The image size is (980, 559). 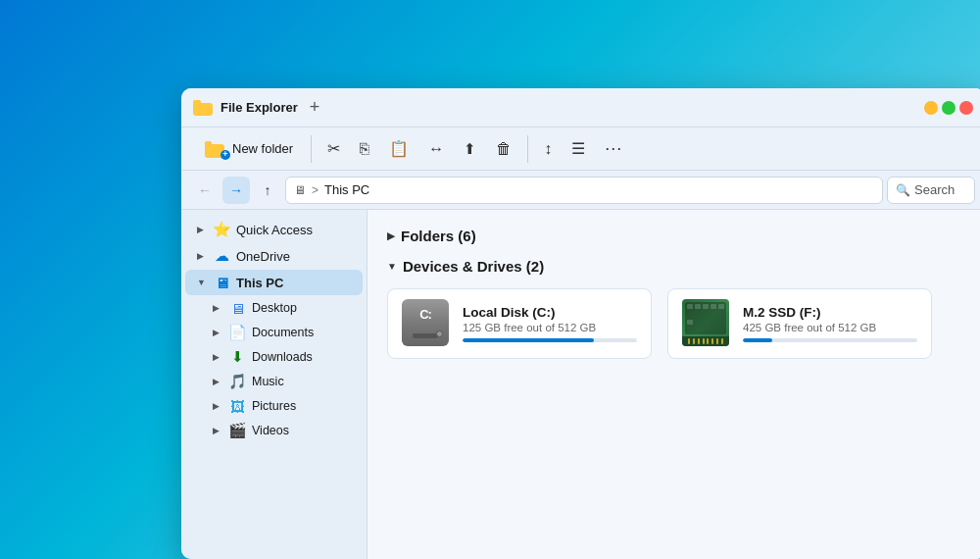 What do you see at coordinates (236, 190) in the screenshot?
I see `forward-icon: →` at bounding box center [236, 190].